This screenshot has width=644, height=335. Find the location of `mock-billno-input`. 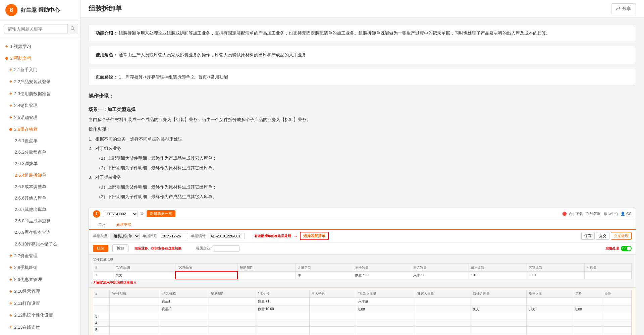

mock-billno-input is located at coordinates (226, 236).